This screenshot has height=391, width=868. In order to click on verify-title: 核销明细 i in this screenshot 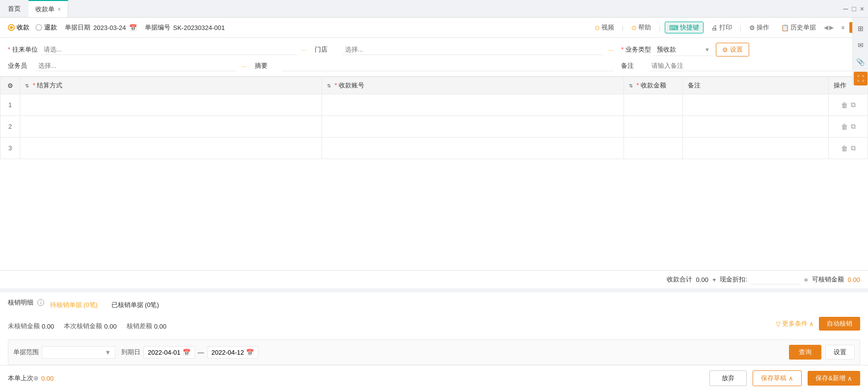, I will do `click(26, 303)`.